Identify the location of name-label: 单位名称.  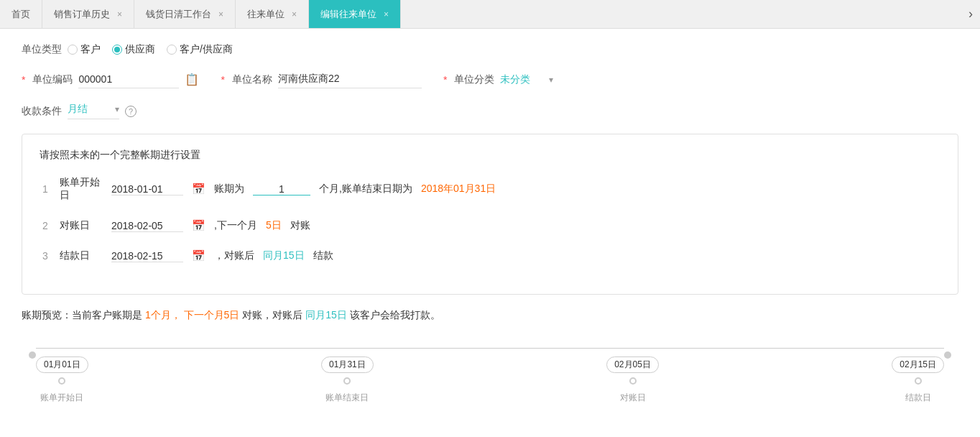
(252, 80).